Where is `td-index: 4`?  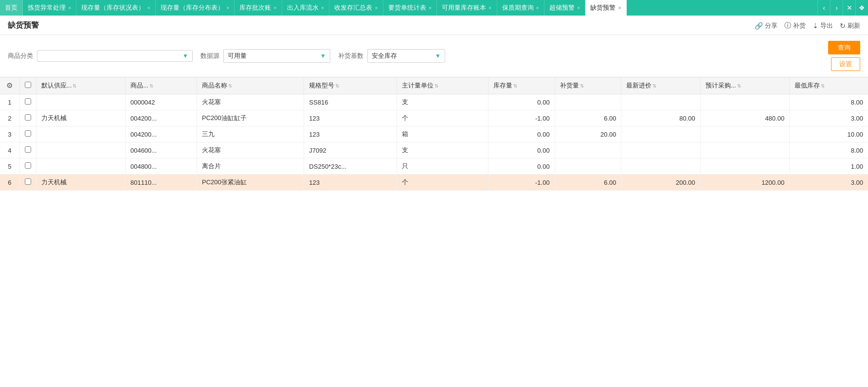 td-index: 4 is located at coordinates (10, 151).